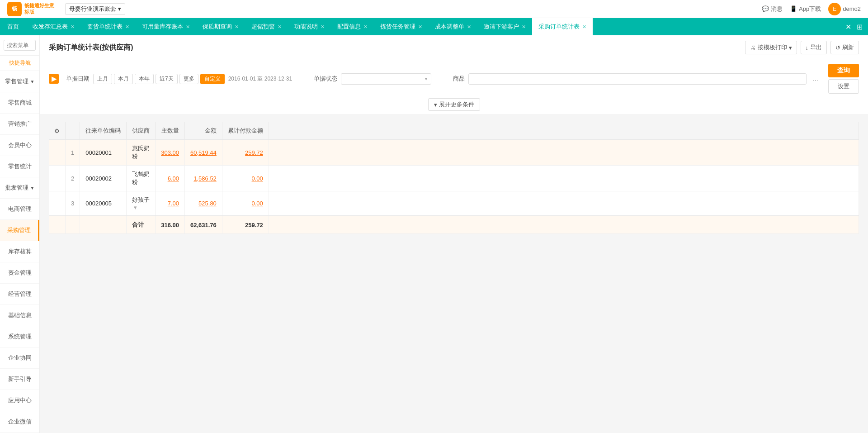 The width and height of the screenshot is (868, 433). What do you see at coordinates (771, 48) in the screenshot?
I see `template-print-button: 🖨 按模板打印 ▾` at bounding box center [771, 48].